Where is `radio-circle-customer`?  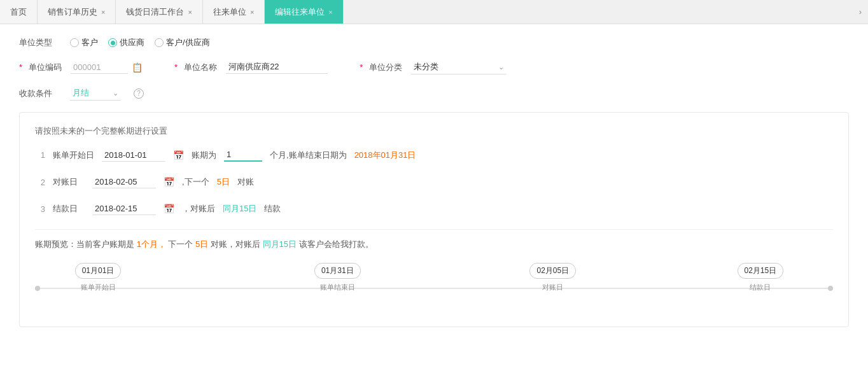
radio-circle-customer is located at coordinates (74, 43).